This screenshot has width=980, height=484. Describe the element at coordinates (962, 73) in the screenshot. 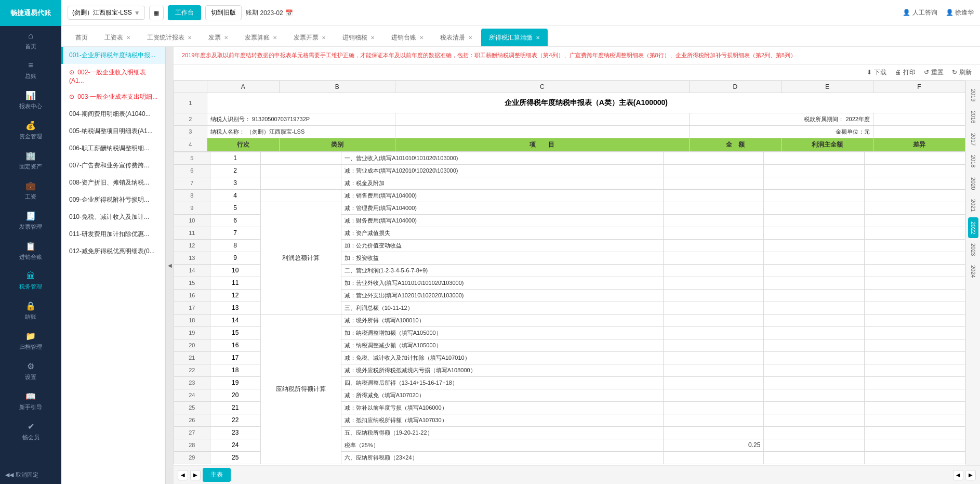

I see `refresh-button: ↻ 刷新` at that location.